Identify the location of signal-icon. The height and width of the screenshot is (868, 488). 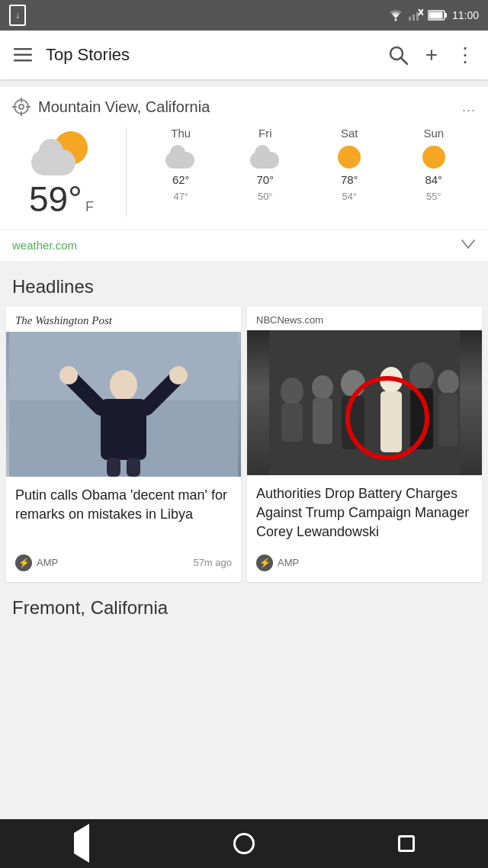
(416, 15).